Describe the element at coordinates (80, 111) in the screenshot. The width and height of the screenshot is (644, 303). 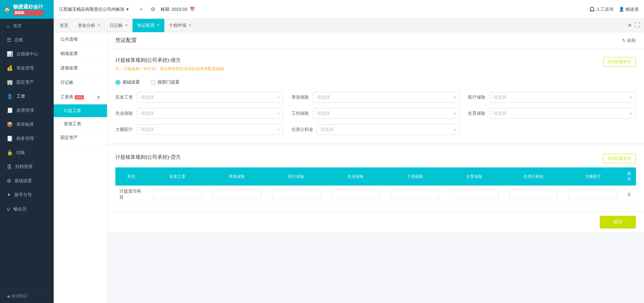
I see `menu-item-calc-salary: 计提工资` at that location.